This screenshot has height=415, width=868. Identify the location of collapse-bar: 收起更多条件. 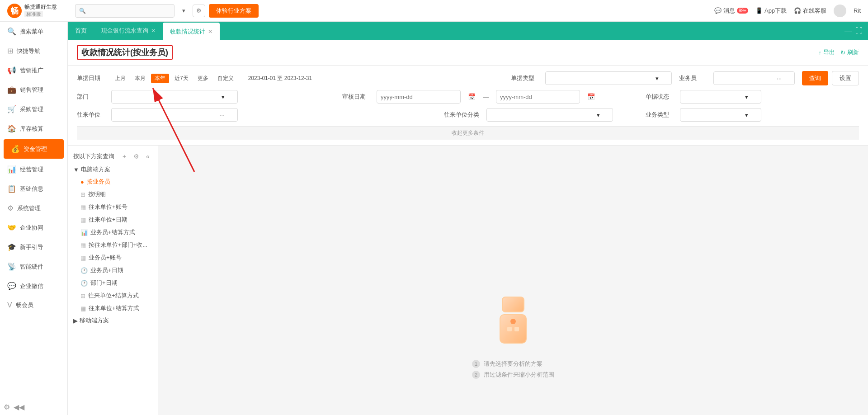
(468, 133).